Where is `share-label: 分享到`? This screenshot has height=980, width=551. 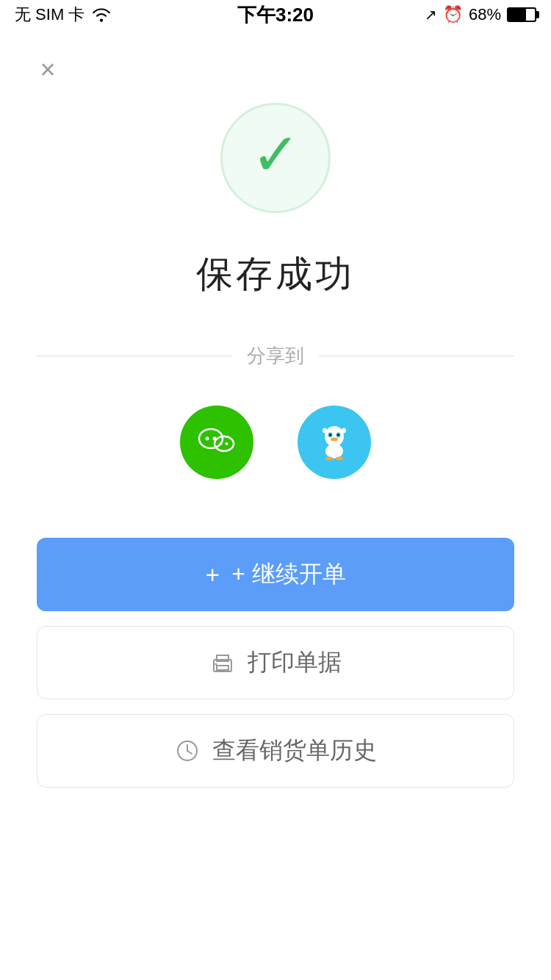 share-label: 分享到 is located at coordinates (276, 356).